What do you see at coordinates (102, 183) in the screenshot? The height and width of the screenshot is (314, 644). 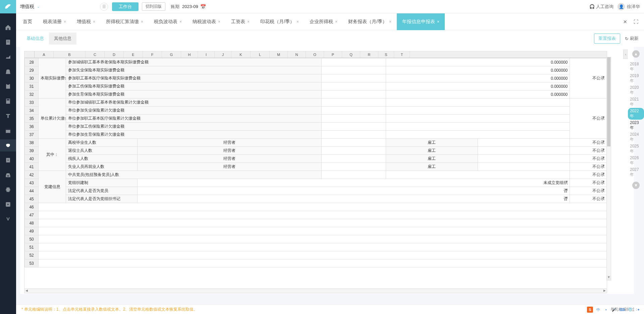 I see `label-cell: 党组织建制` at bounding box center [102, 183].